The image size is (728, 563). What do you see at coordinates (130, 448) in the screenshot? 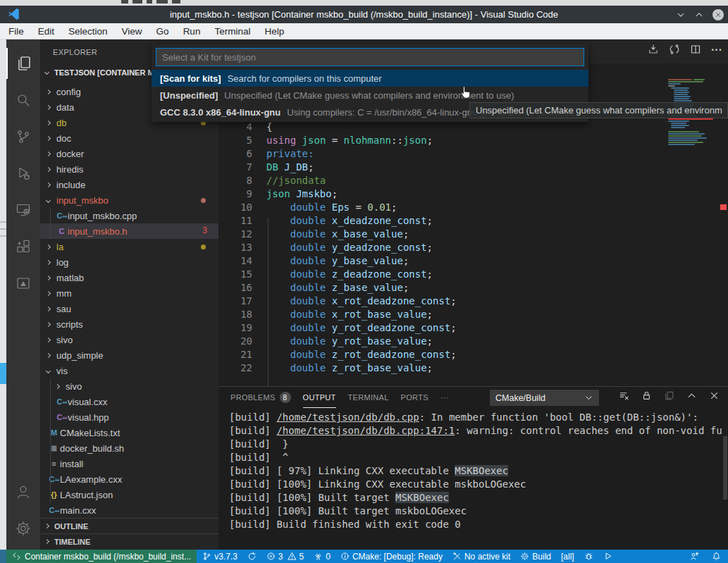
I see `tree-item-docker-build-sh: ≣docker_build.sh` at bounding box center [130, 448].